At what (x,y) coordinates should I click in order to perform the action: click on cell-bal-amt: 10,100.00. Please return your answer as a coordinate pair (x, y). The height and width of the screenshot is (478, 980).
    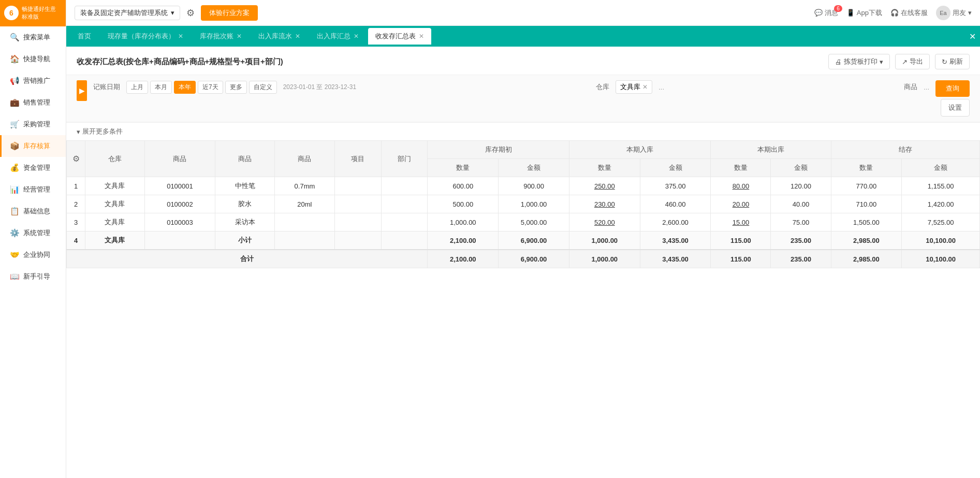
    Looking at the image, I should click on (941, 241).